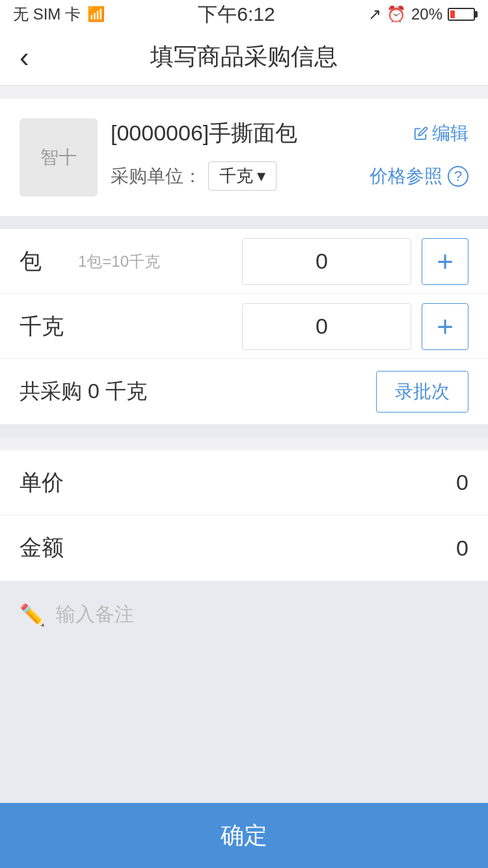  Describe the element at coordinates (244, 294) in the screenshot. I see `input-section: 包 1包=10千克 + 千克 +` at that location.